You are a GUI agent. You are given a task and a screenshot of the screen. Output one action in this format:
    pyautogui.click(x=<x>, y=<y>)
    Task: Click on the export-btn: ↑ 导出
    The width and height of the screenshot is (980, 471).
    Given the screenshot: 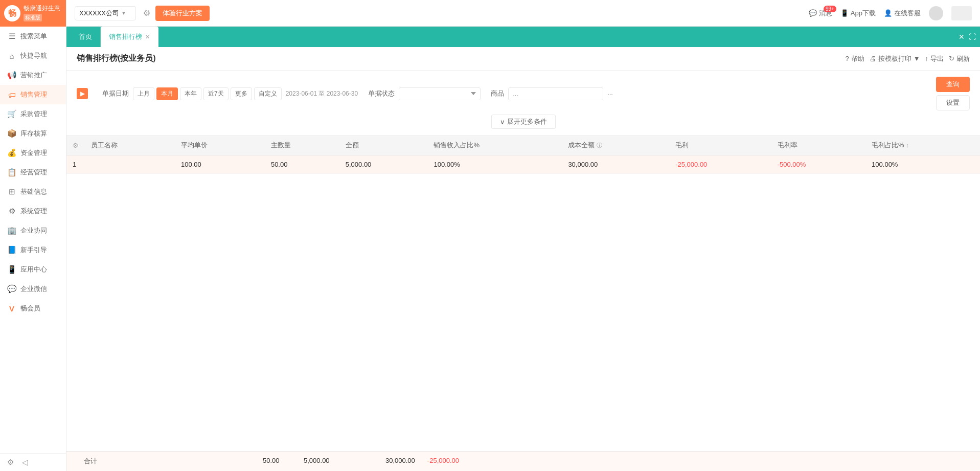 What is the action you would take?
    pyautogui.click(x=935, y=59)
    